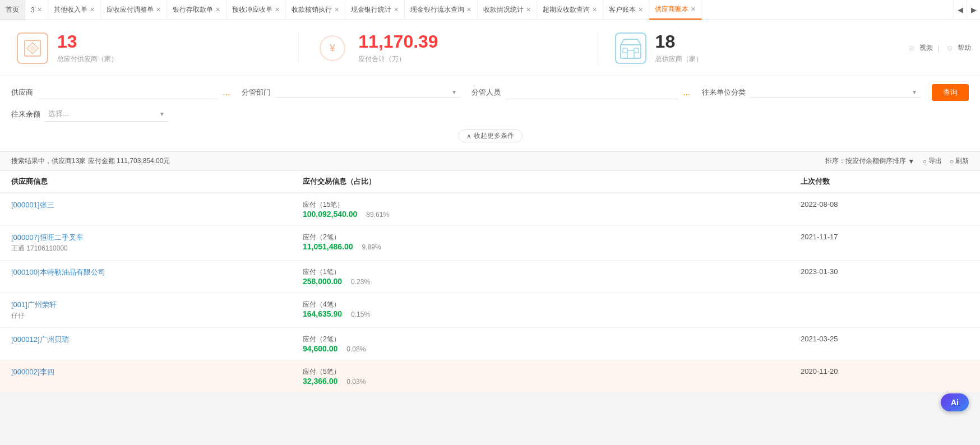 Image resolution: width=980 pixels, height=445 pixels. What do you see at coordinates (486, 92) in the screenshot?
I see `person-label: 分管人员` at bounding box center [486, 92].